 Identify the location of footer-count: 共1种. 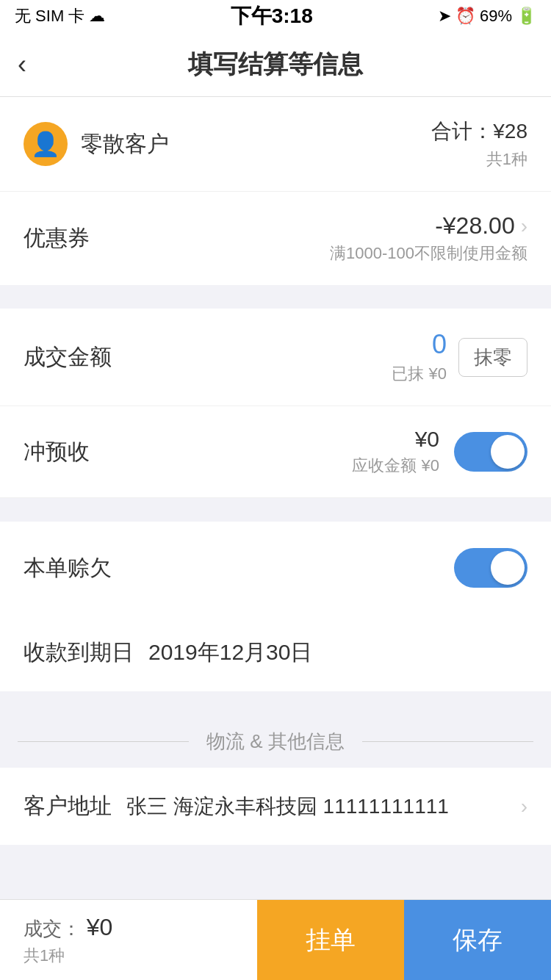
(129, 956).